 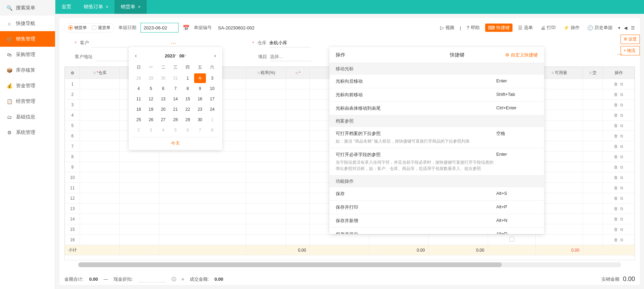 What do you see at coordinates (350, 265) in the screenshot?
I see `horizontal-scrollbar` at bounding box center [350, 265].